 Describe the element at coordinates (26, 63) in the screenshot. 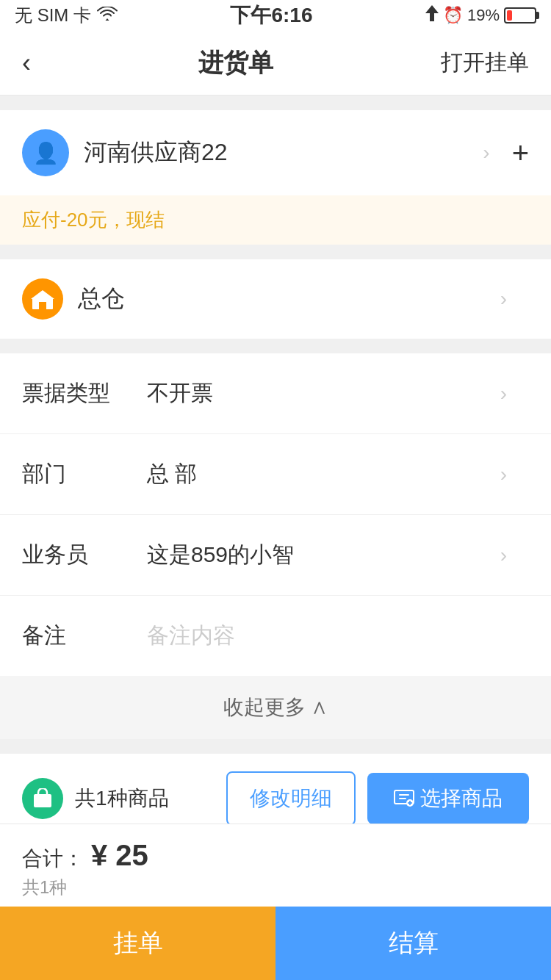

I see `back-button: ‹` at that location.